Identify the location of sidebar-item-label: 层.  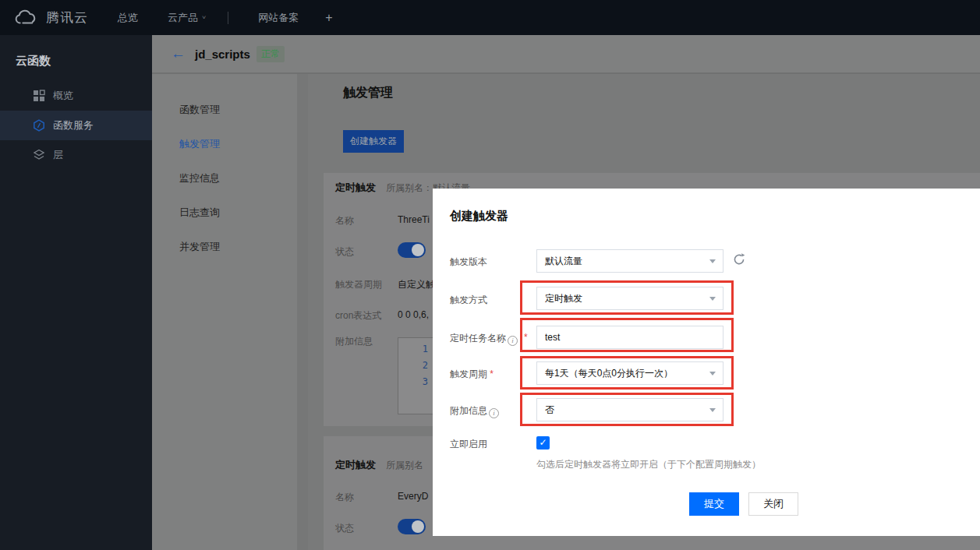
(58, 155).